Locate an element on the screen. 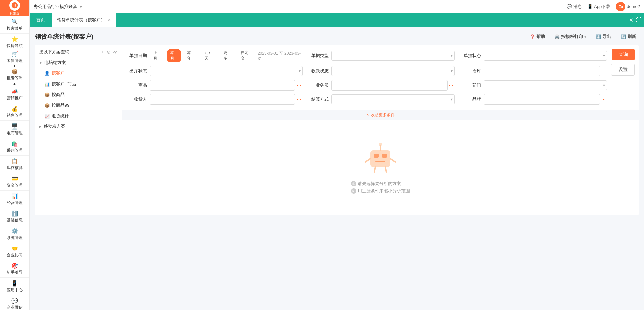  settlement-select is located at coordinates (393, 99).